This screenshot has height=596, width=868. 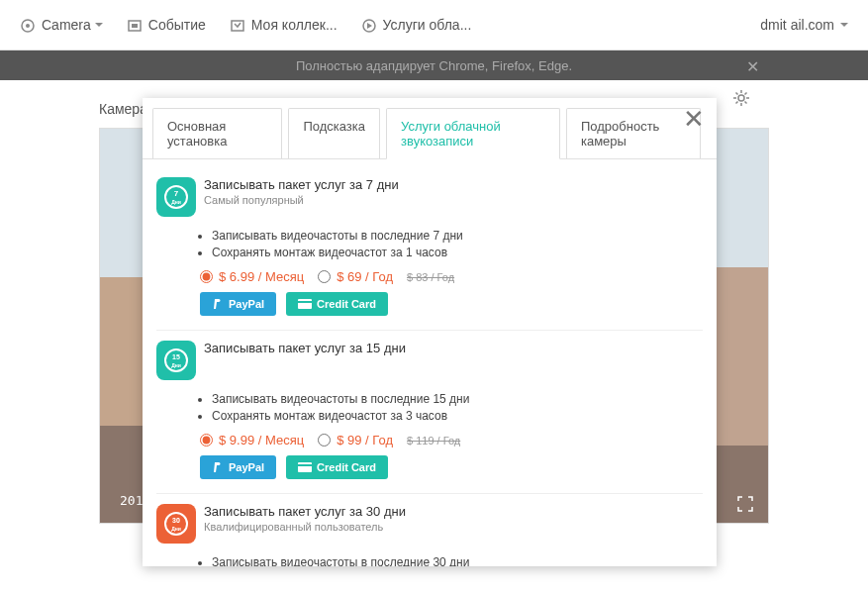 I want to click on nav-event: Событие, so click(x=166, y=24).